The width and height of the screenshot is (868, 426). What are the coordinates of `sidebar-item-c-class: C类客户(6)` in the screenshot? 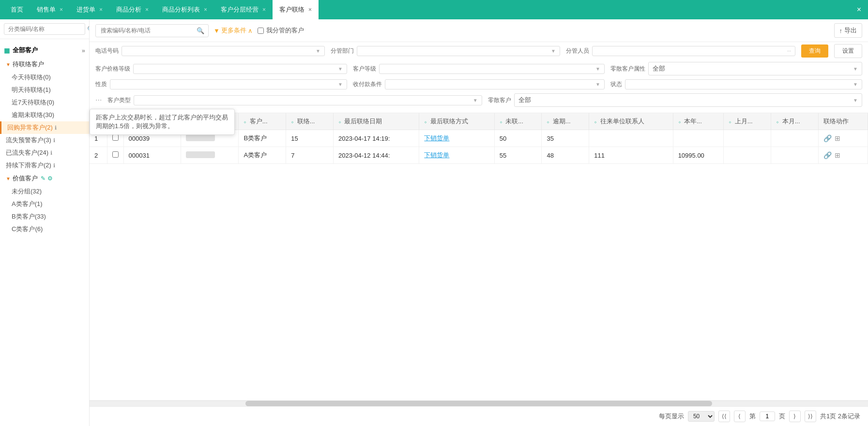 It's located at (45, 229).